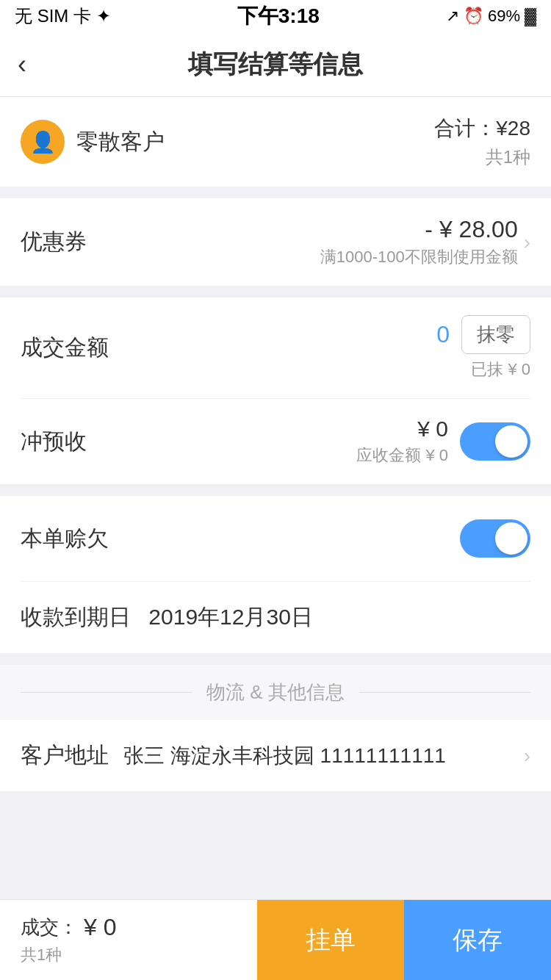 This screenshot has height=980, width=551. I want to click on location-icon: ↗, so click(453, 16).